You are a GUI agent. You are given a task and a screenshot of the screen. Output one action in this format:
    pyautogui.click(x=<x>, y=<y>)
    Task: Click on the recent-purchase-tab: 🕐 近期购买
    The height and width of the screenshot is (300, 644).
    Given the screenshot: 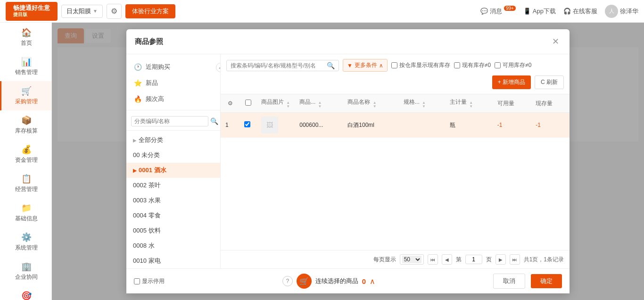 What is the action you would take?
    pyautogui.click(x=173, y=67)
    